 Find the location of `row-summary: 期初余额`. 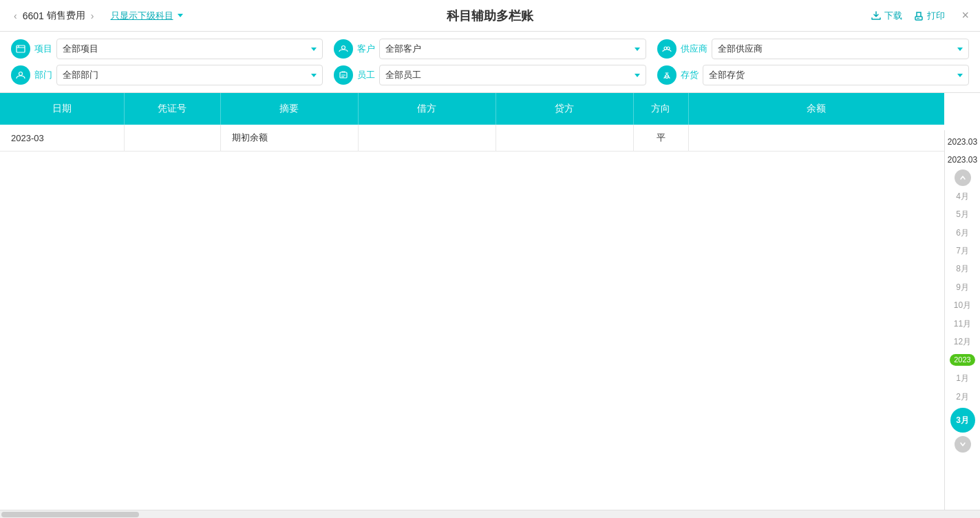

row-summary: 期初余额 is located at coordinates (289, 138).